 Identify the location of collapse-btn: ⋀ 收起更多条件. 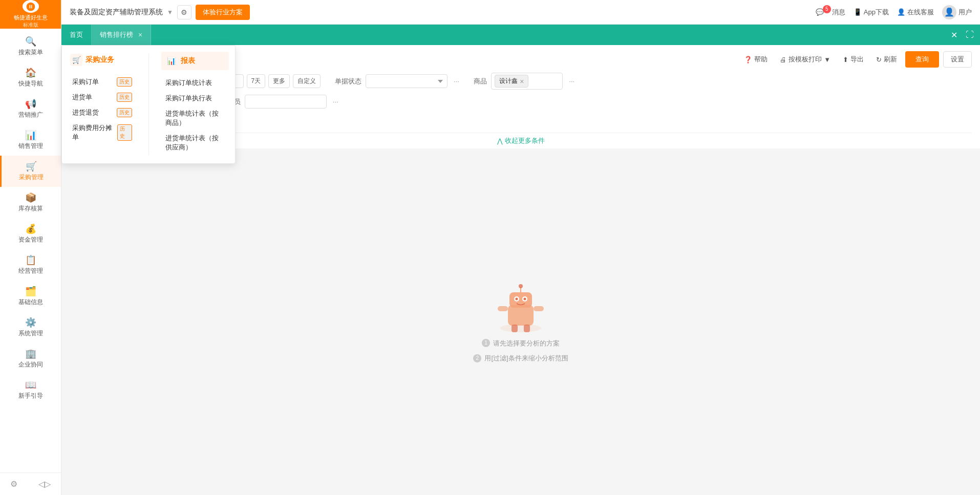
(521, 141).